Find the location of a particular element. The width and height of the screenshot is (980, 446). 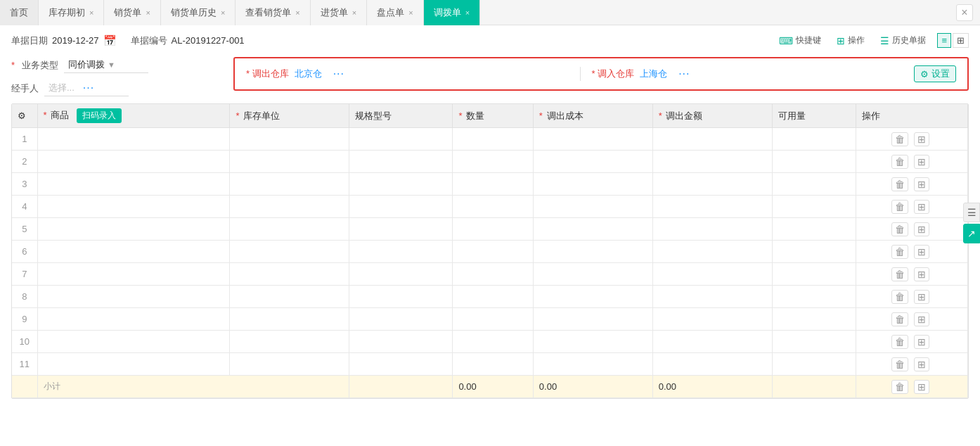

settings-gear-icon: ⚙ is located at coordinates (22, 115).